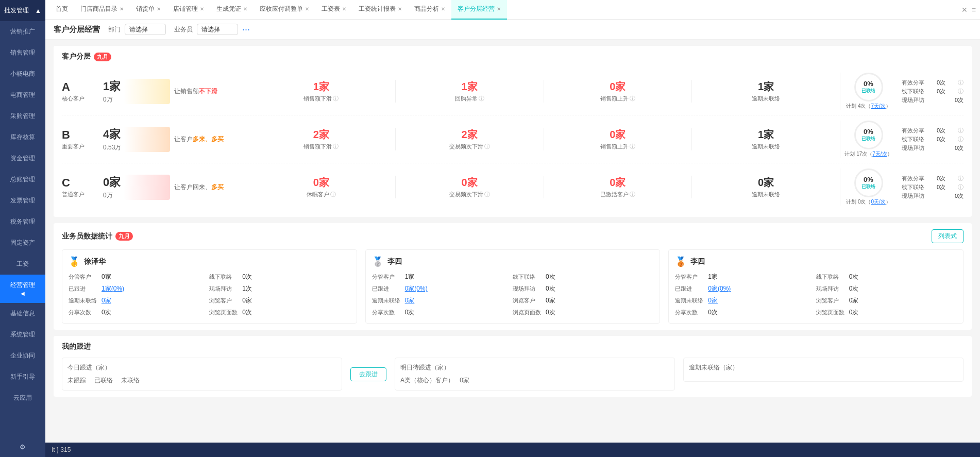 This screenshot has height=457, width=980. I want to click on stat-row: 现场拜访 0次, so click(886, 289).